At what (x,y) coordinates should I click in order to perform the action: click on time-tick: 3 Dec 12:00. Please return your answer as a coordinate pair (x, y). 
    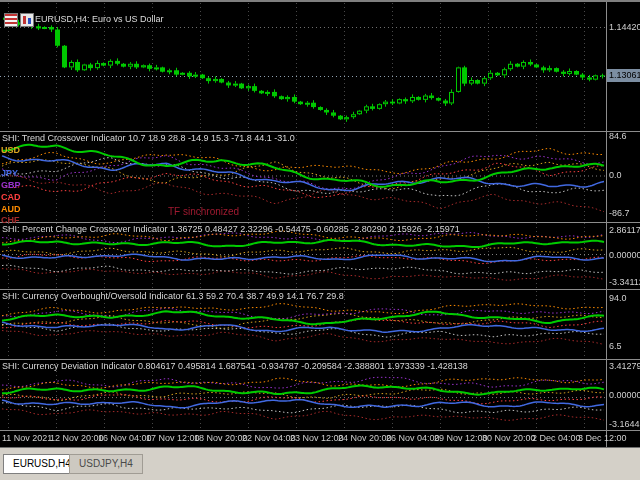
    Looking at the image, I should click on (602, 438).